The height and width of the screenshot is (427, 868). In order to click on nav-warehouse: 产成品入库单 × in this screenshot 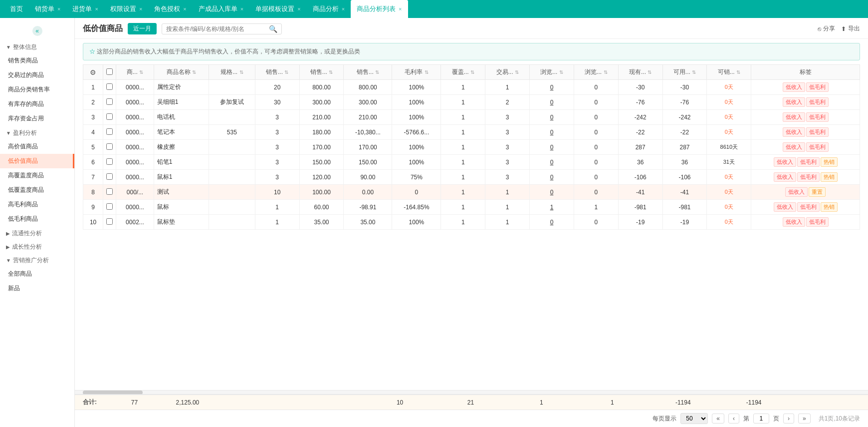, I will do `click(221, 9)`.